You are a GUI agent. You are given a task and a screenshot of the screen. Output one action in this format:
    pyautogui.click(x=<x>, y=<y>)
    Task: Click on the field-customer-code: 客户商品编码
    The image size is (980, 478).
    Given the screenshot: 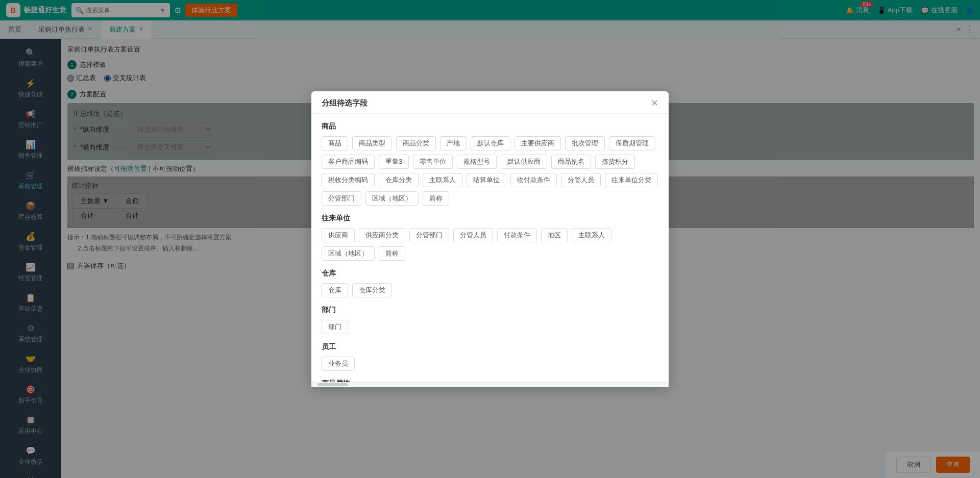 What is the action you would take?
    pyautogui.click(x=348, y=162)
    